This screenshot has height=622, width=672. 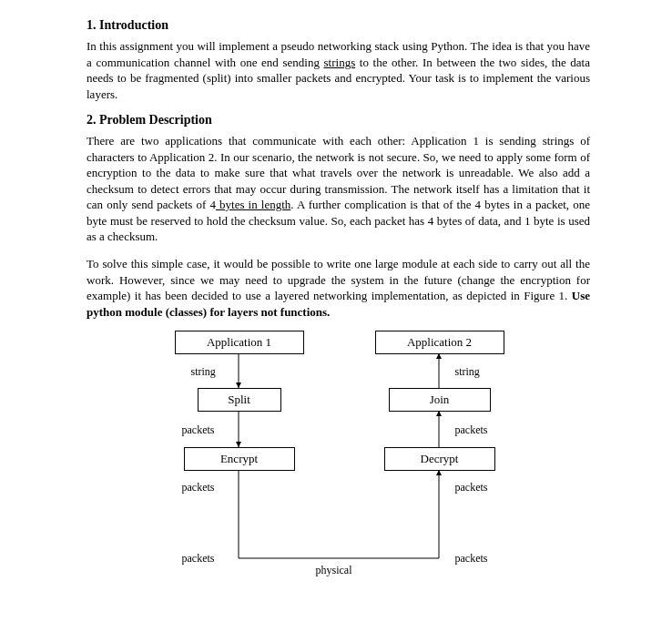 What do you see at coordinates (253, 204) in the screenshot?
I see `underline-bytes: bytes in length` at bounding box center [253, 204].